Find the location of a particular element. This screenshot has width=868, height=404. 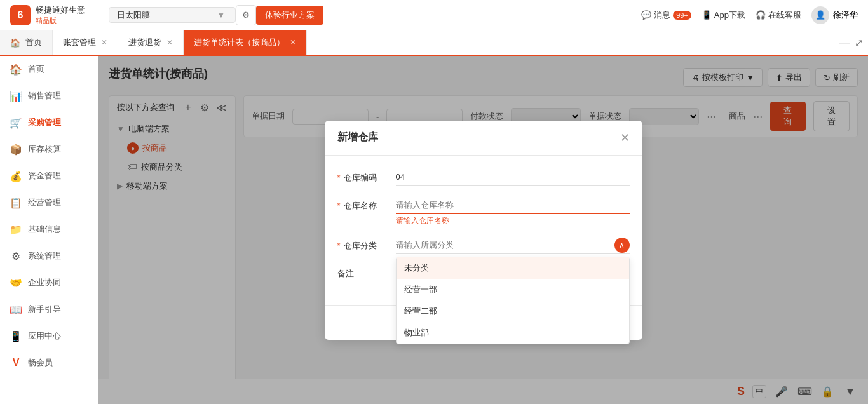

sidebar-purchase-label: 采购管理 is located at coordinates (44, 123).